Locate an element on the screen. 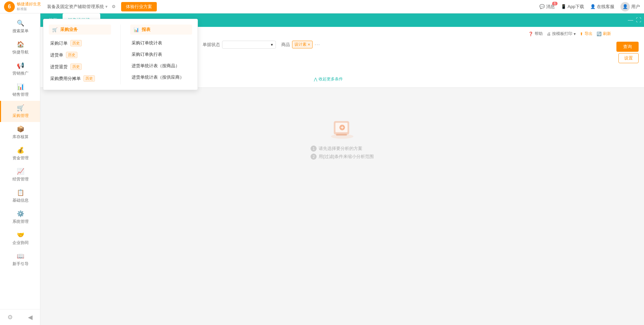 The height and width of the screenshot is (325, 644). avatar: 👤 is located at coordinates (625, 7).